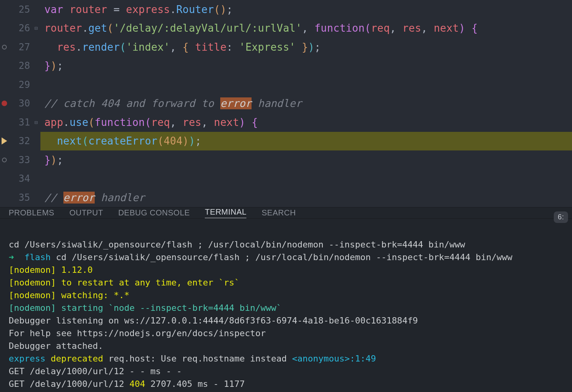  What do you see at coordinates (20, 179) in the screenshot?
I see `line-number: 34` at bounding box center [20, 179].